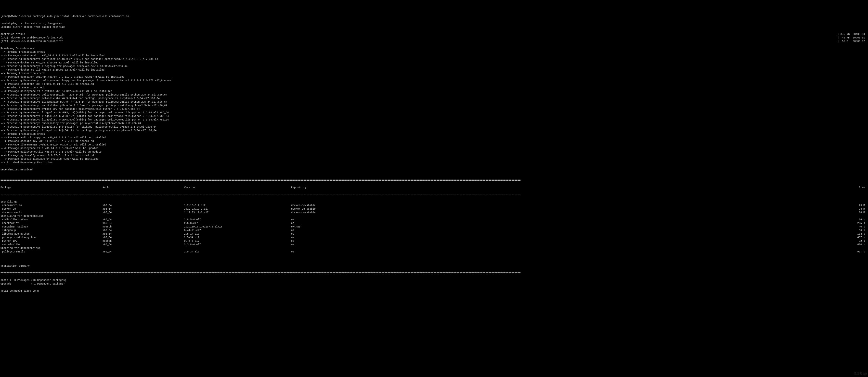 The height and width of the screenshot is (377, 868). Describe the element at coordinates (52, 241) in the screenshot. I see `cell-package: python-IPy` at that location.